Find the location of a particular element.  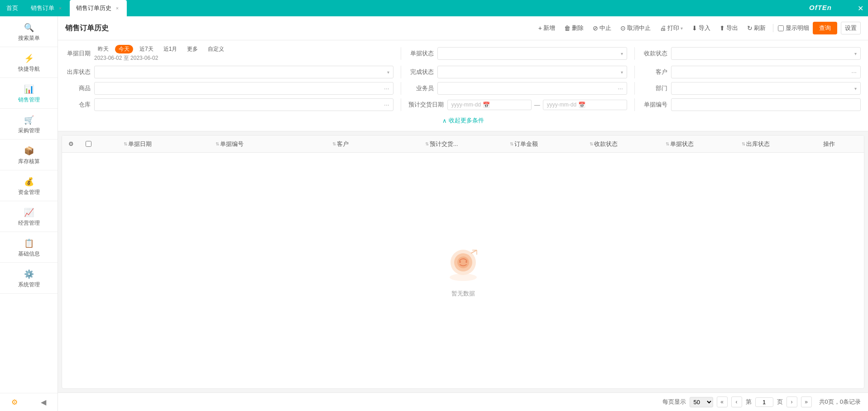

product-control: ··· is located at coordinates (244, 88).